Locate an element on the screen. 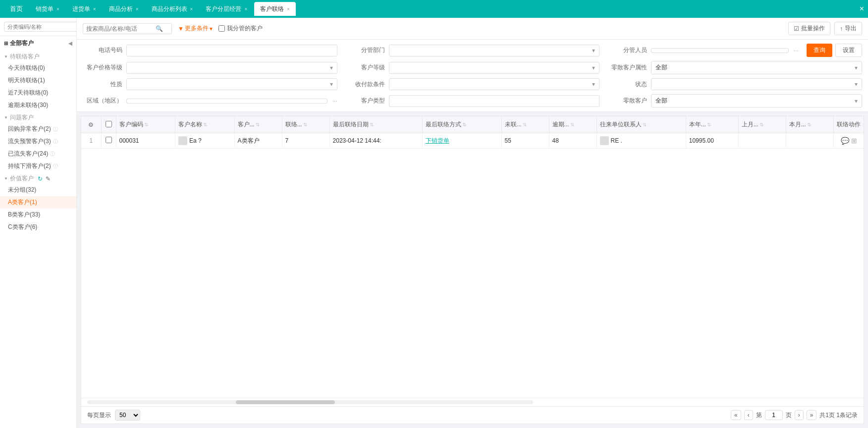 The image size is (868, 428). nav-home-tab: 首页 is located at coordinates (16, 9).